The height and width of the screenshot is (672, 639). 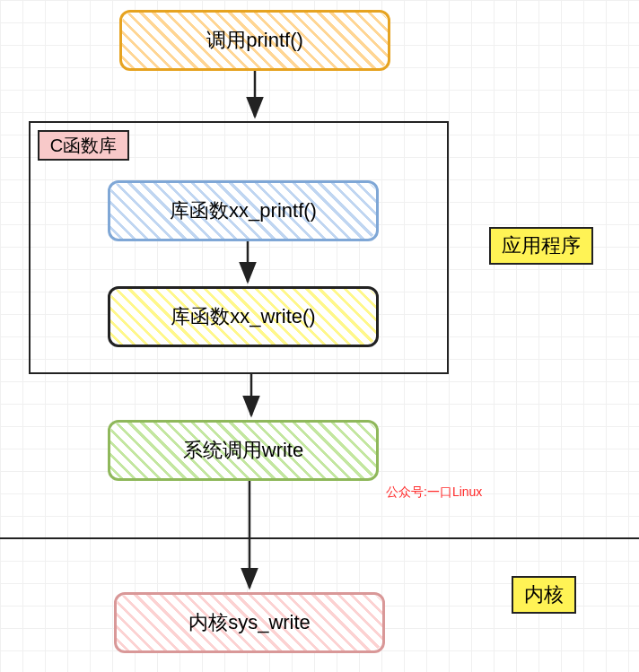 I want to click on watermark-text: 公众号:一口Linux, so click(x=434, y=492).